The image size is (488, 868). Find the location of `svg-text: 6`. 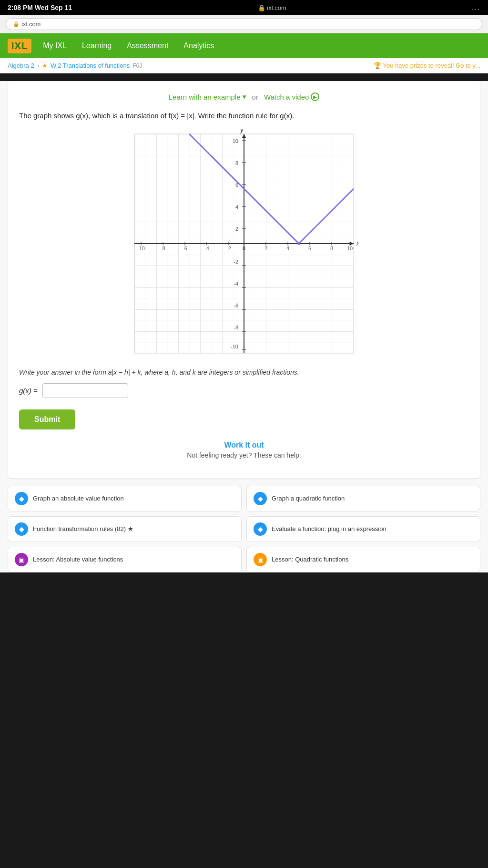

svg-text: 6 is located at coordinates (310, 248).